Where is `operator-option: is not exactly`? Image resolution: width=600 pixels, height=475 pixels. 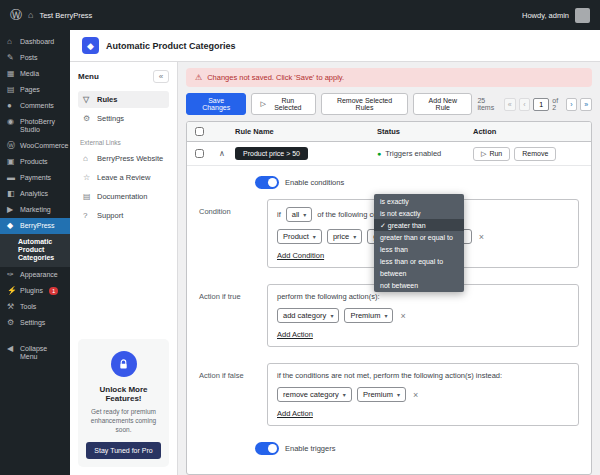 operator-option: is not exactly is located at coordinates (419, 213).